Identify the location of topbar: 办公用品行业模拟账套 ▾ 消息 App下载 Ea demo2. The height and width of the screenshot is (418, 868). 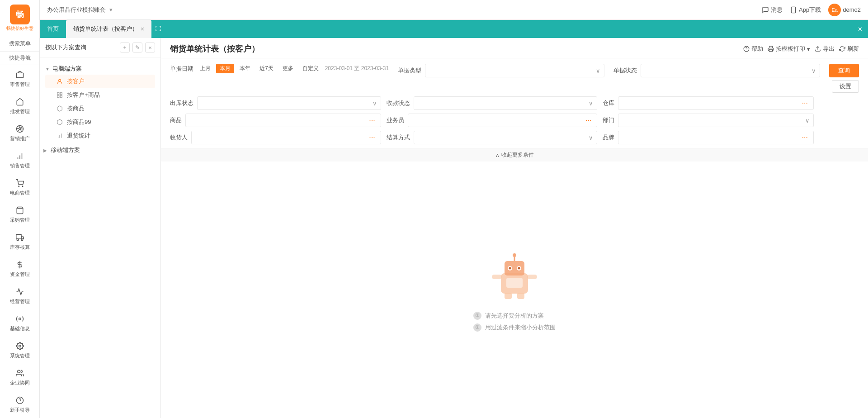
(454, 10).